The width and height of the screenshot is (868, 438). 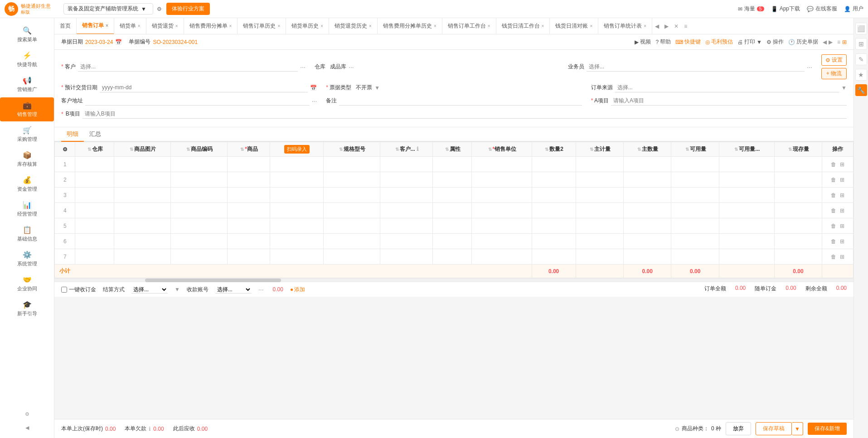 What do you see at coordinates (834, 73) in the screenshot?
I see `add-goods-button: + 物流` at bounding box center [834, 73].